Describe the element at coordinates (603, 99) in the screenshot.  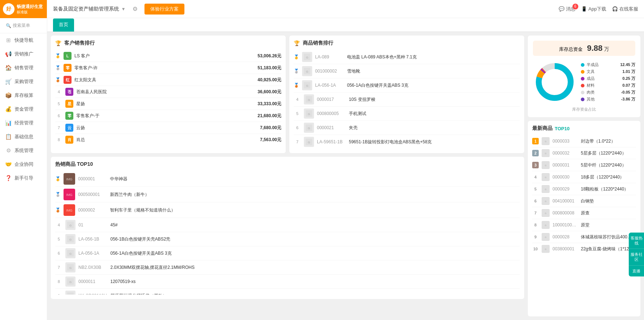
I see `legend-name: 其他` at that location.